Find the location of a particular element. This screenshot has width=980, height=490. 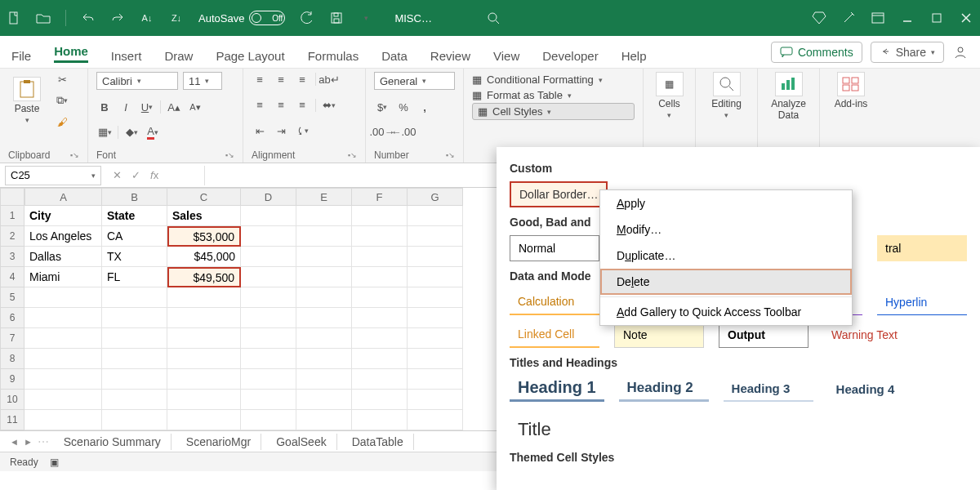

font-name-select: Calibri▾ is located at coordinates (137, 81).